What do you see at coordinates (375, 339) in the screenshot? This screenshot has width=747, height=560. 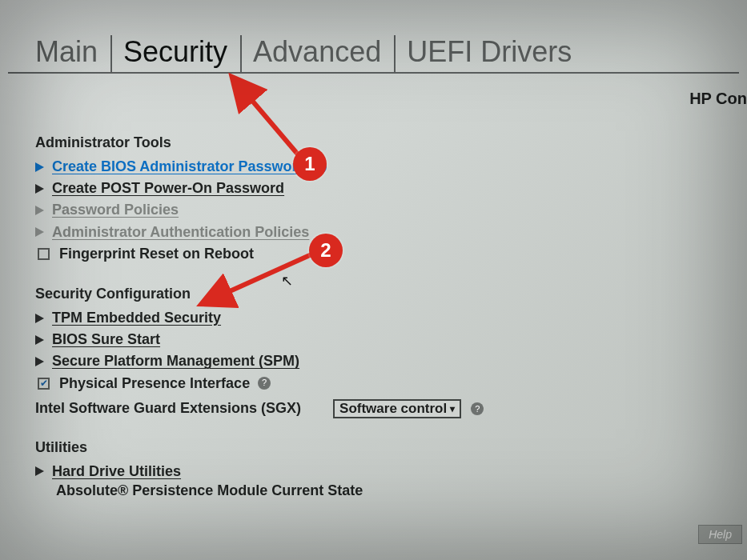 I see `item-bios-sure-start: BIOS Sure Start` at bounding box center [375, 339].